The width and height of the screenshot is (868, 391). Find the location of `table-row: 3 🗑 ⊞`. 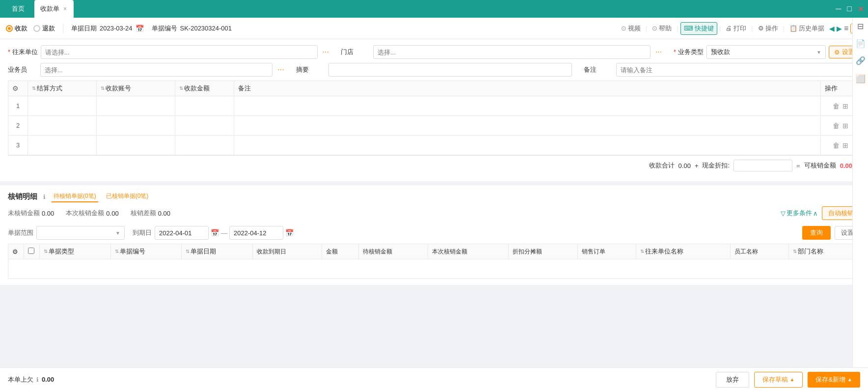

table-row: 3 🗑 ⊞ is located at coordinates (434, 145).